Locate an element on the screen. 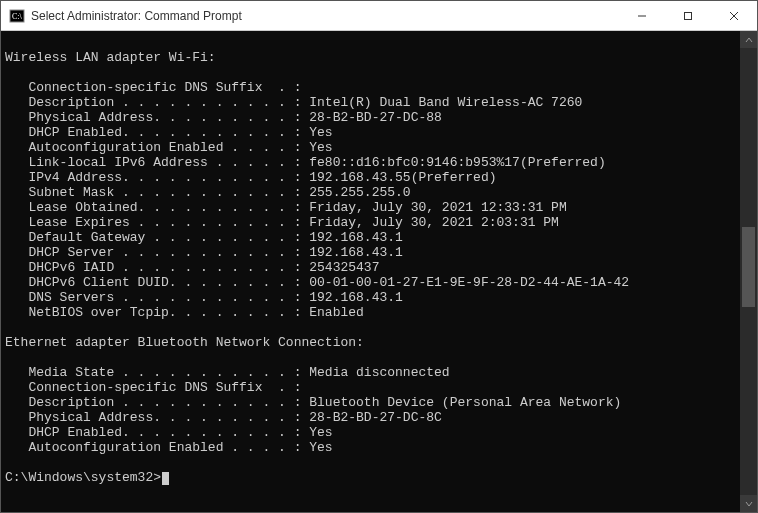 This screenshot has width=758, height=513. scroll-up-button is located at coordinates (748, 40).